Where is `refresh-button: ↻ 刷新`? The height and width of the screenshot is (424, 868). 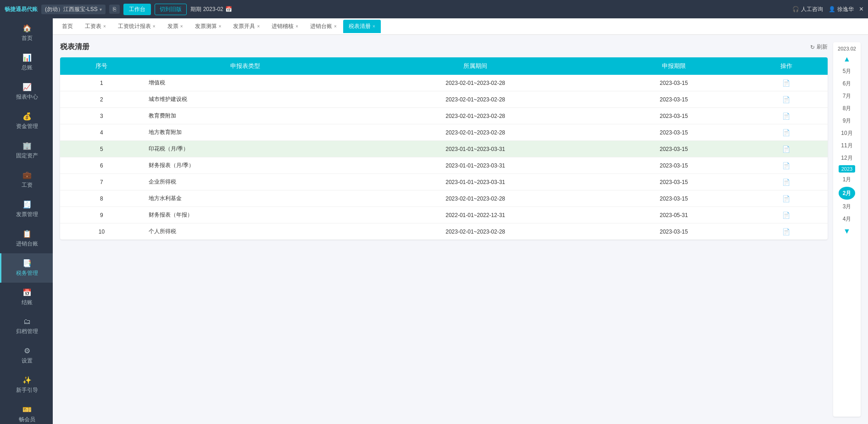
refresh-button: ↻ 刷新 is located at coordinates (819, 47).